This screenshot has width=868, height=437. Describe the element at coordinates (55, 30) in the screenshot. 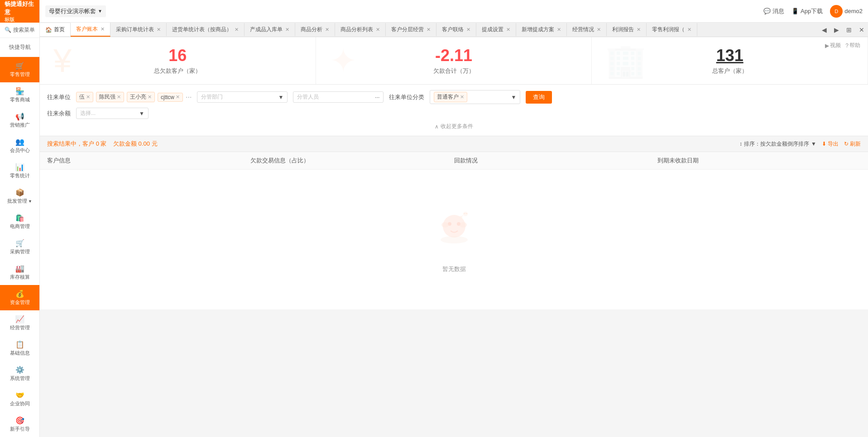

I see `tab-home: 🏠 首页` at that location.